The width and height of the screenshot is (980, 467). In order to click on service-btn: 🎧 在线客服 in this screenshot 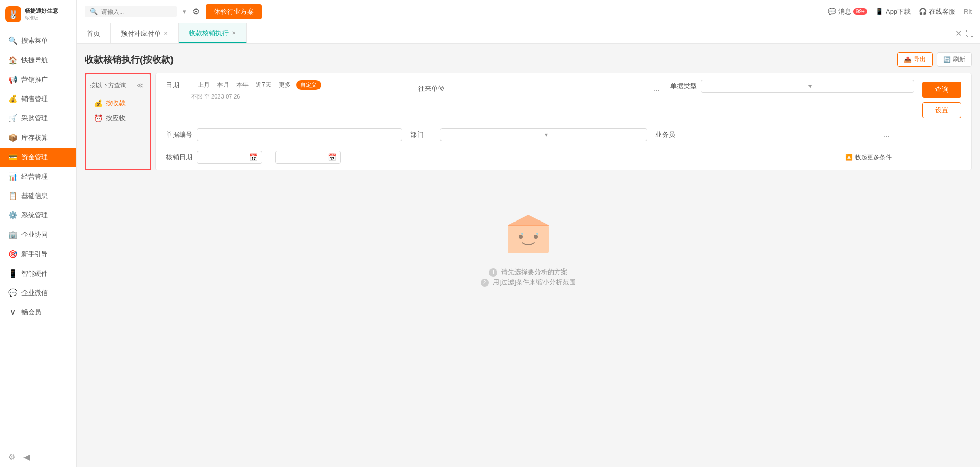, I will do `click(937, 12)`.